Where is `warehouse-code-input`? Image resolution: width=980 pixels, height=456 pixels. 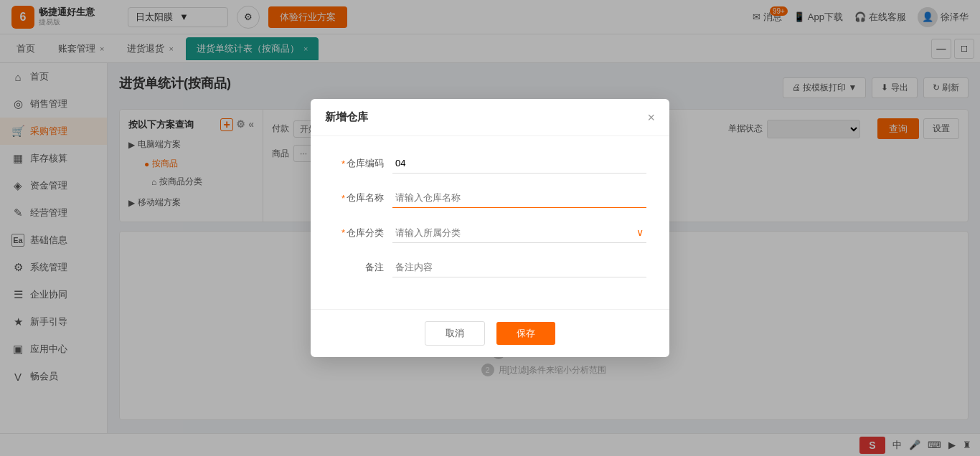 warehouse-code-input is located at coordinates (519, 163).